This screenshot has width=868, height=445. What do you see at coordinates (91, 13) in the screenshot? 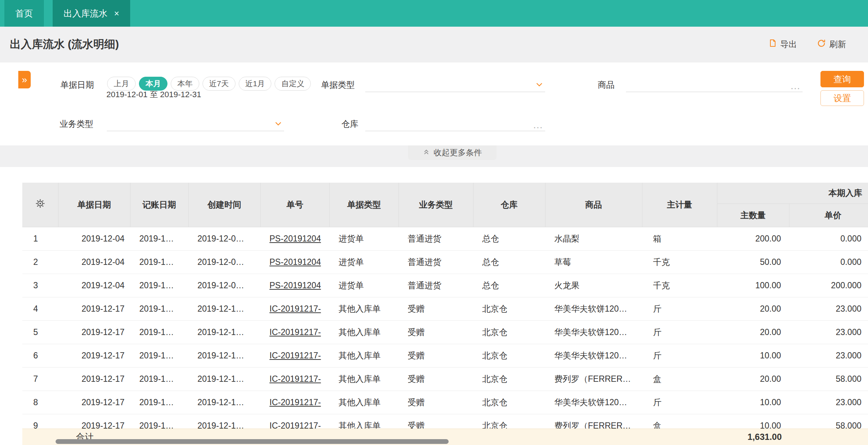
I see `tab-inout-flow: 出入库流水 ×` at bounding box center [91, 13].